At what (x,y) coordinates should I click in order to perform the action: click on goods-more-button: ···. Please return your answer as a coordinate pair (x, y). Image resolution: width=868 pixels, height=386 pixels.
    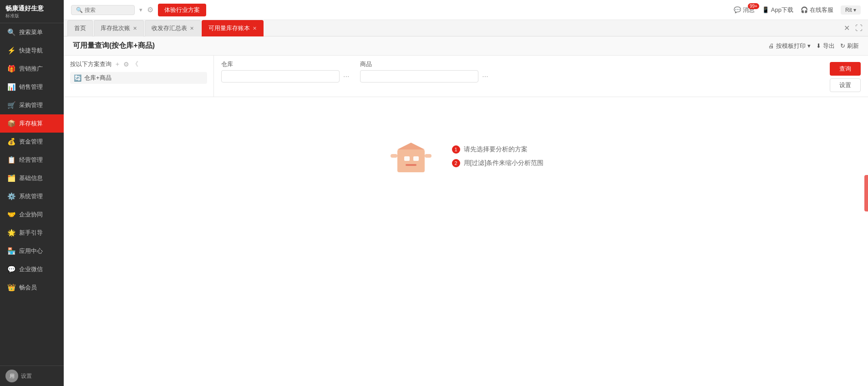
    Looking at the image, I should click on (485, 77).